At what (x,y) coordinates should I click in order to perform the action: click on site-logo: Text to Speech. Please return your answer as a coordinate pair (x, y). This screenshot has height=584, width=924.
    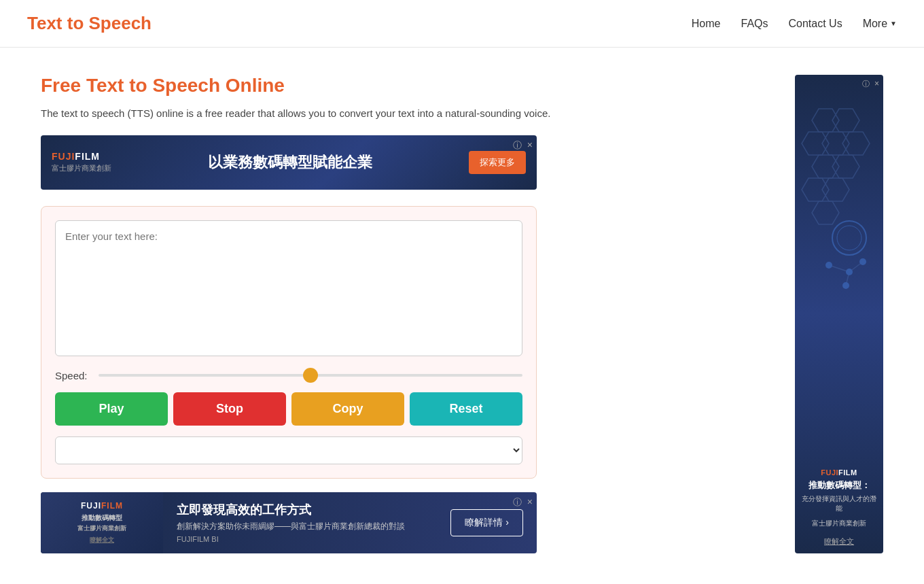
    Looking at the image, I should click on (90, 23).